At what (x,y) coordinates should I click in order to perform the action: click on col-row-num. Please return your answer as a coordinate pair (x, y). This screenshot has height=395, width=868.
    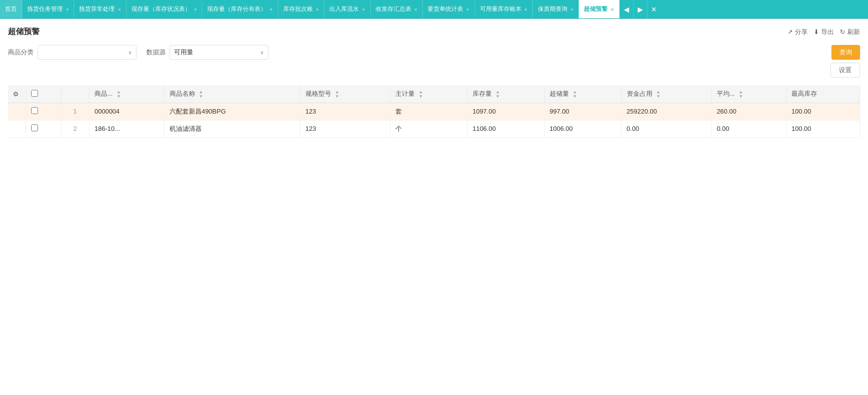
    Looking at the image, I should click on (75, 94).